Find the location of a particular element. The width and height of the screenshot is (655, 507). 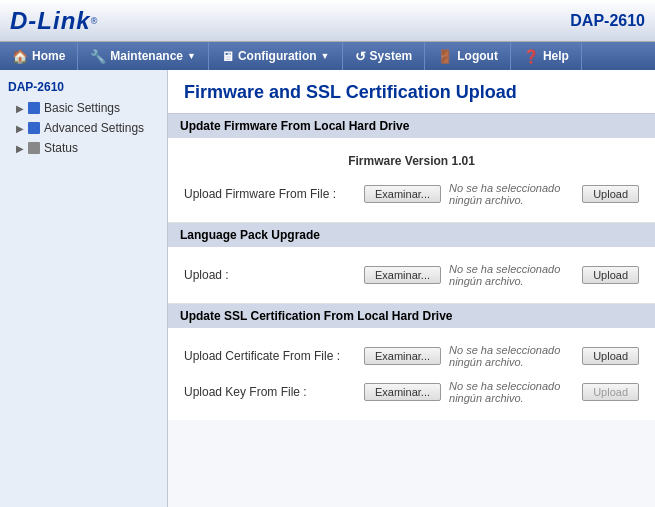

browse-key-button: Examinar... is located at coordinates (402, 392).